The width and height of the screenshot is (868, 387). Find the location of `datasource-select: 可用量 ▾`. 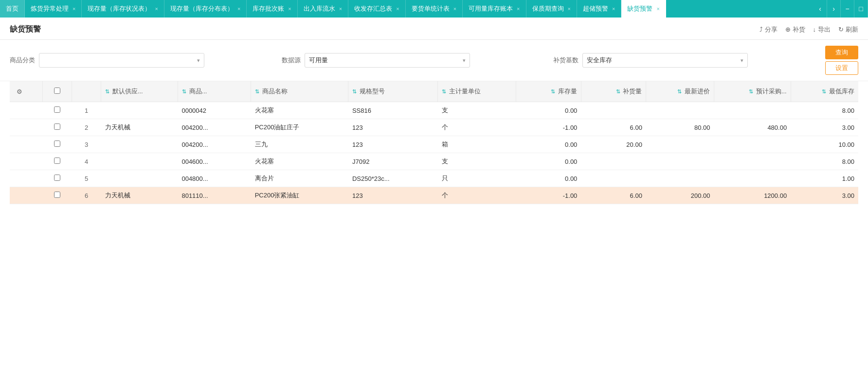

datasource-select: 可用量 ▾ is located at coordinates (387, 60).